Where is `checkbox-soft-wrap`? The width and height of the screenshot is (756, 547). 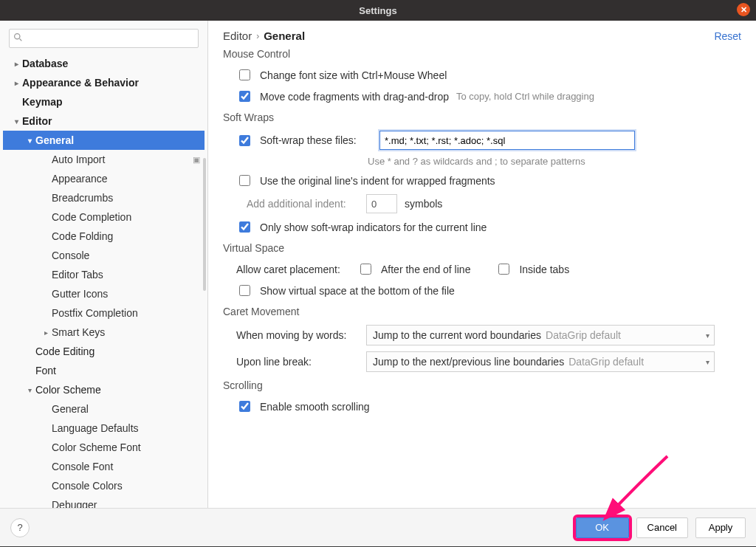
checkbox-soft-wrap is located at coordinates (245, 140).